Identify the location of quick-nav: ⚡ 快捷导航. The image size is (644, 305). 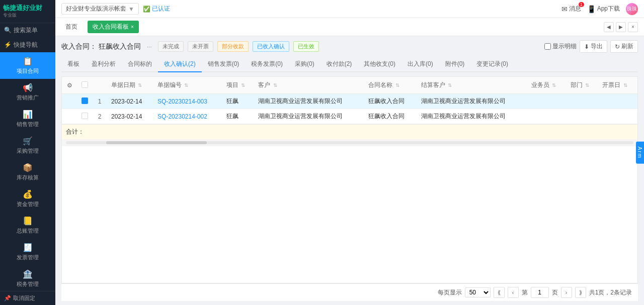
(28, 45).